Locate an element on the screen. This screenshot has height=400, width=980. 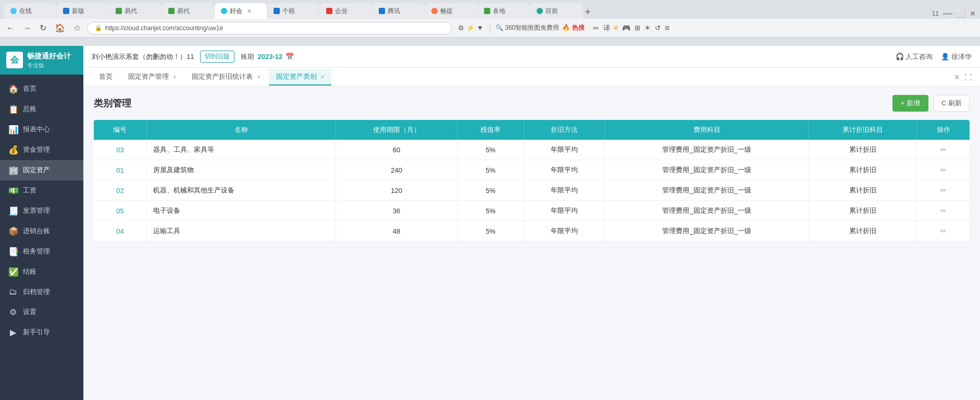
sidebar-item-archive: 🗂 归档管理 is located at coordinates (42, 292).